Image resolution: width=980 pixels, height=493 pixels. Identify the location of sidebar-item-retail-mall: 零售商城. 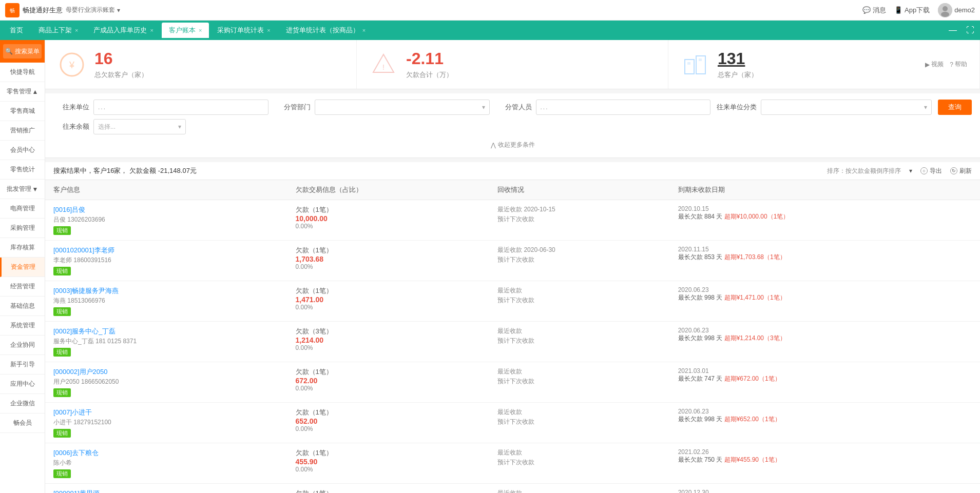
(23, 111).